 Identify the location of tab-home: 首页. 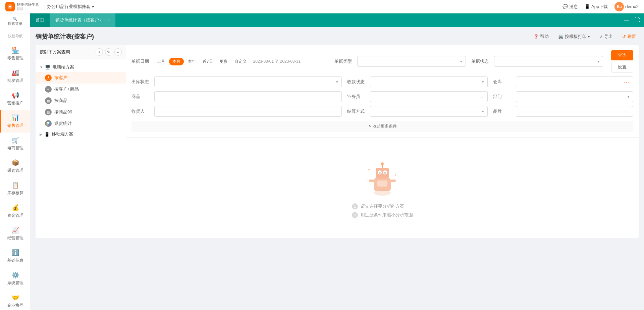
(40, 20).